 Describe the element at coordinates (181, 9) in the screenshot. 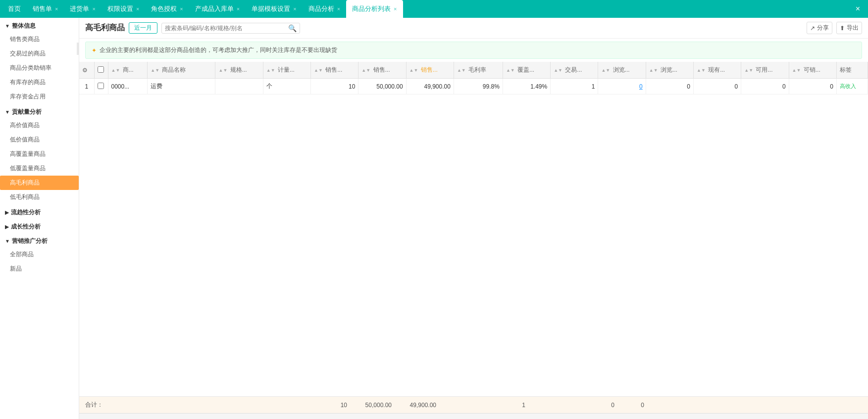

I see `close-tab-roles: ×` at that location.